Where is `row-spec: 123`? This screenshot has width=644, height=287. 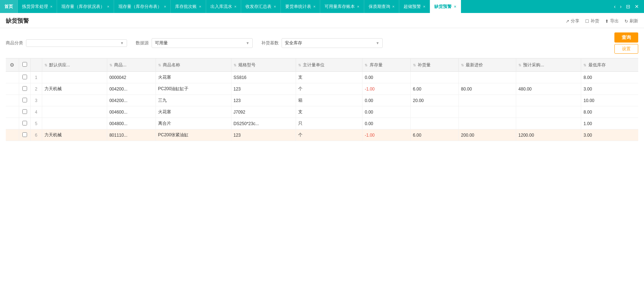 row-spec: 123 is located at coordinates (264, 101).